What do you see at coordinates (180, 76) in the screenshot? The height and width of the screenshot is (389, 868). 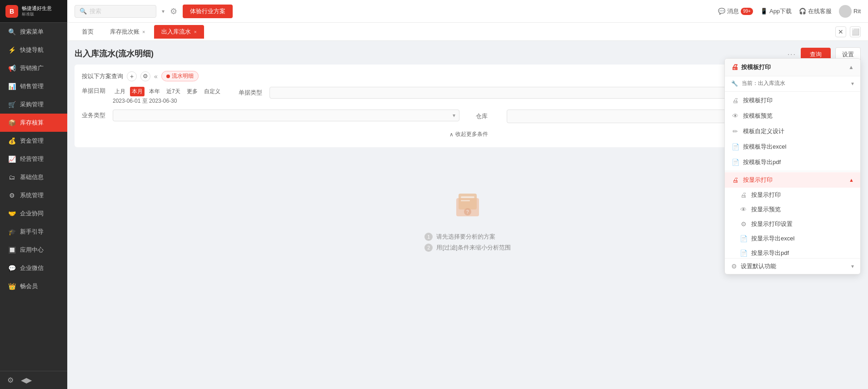 I see `filter-tag: 流水明细` at bounding box center [180, 76].